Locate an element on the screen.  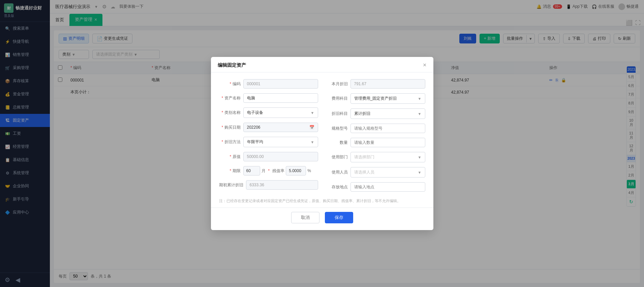
dept-placeholder: 请选择部门 is located at coordinates (364, 157).